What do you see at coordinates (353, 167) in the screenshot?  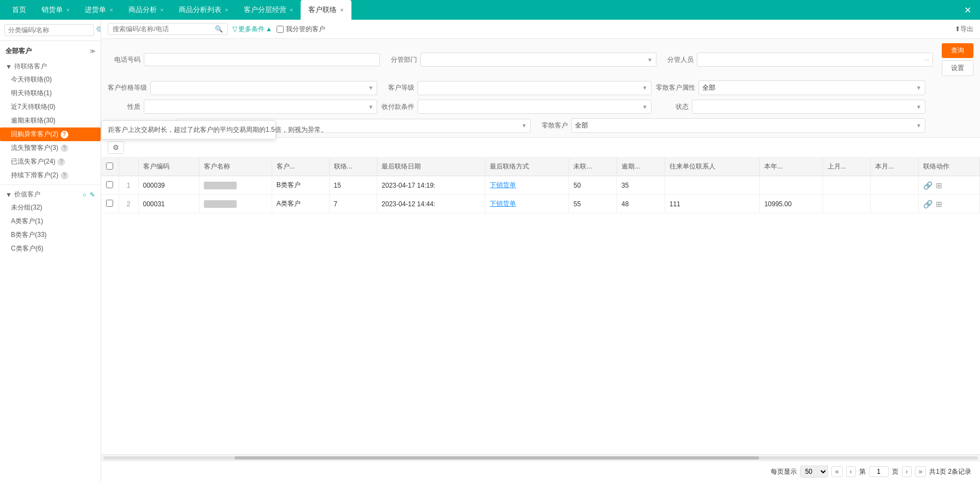 I see `col-header-contact: 联络...` at bounding box center [353, 167].